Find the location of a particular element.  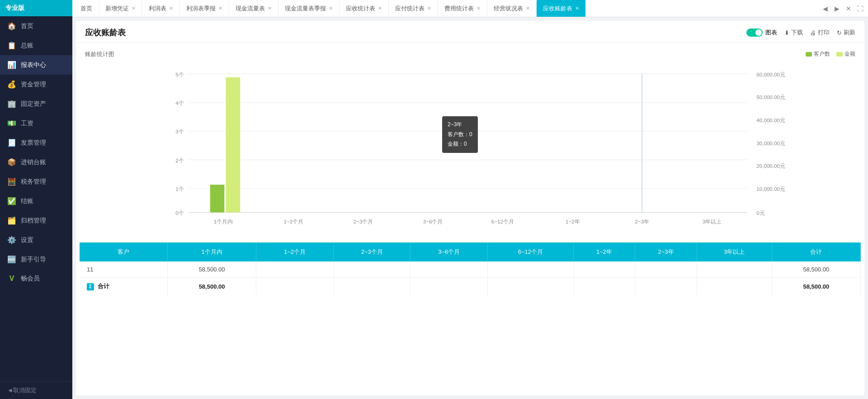

settings-icon: ⚙️ is located at coordinates (12, 240).